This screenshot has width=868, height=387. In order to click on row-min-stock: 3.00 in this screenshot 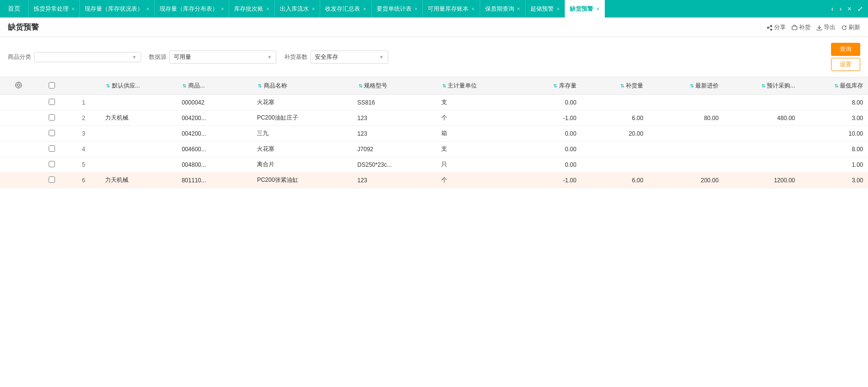, I will do `click(834, 180)`.